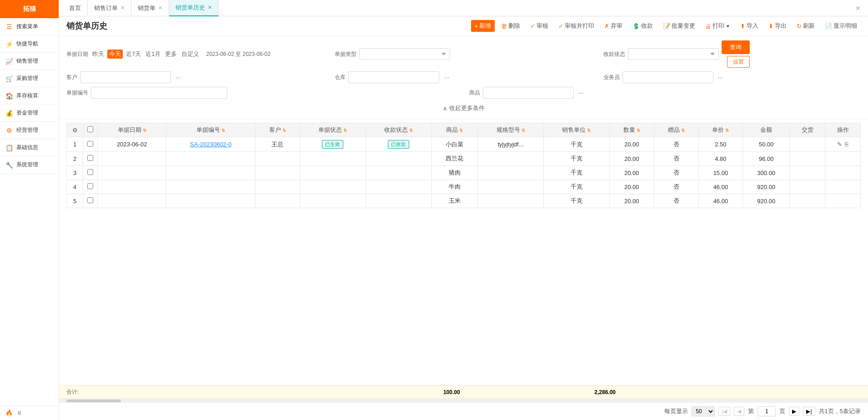 This screenshot has height=420, width=868. I want to click on col-gift: 赠品⇅, so click(676, 130).